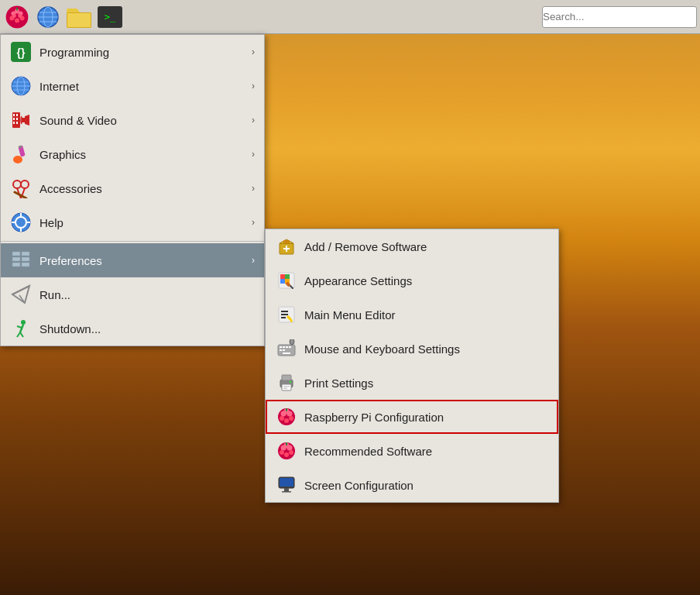  I want to click on mouse-keyboard-settings-icon, so click(287, 349).